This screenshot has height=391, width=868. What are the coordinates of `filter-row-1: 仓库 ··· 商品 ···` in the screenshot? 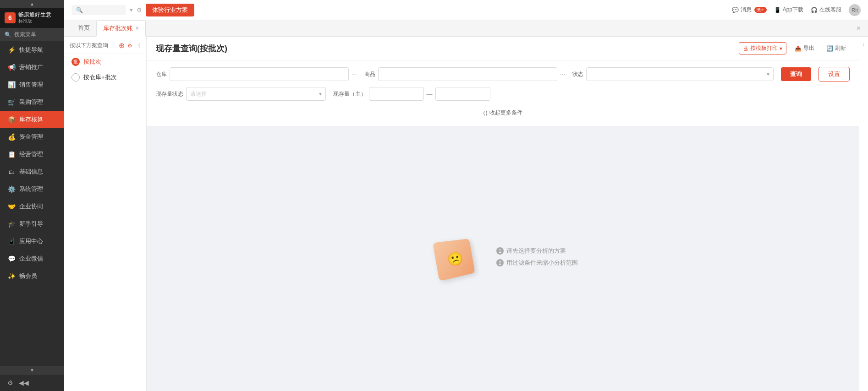 It's located at (503, 74).